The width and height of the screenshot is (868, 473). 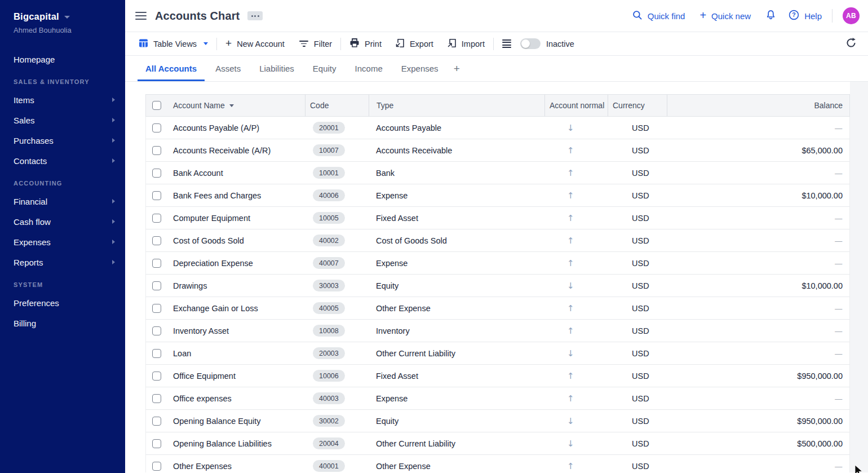 What do you see at coordinates (498, 218) in the screenshot?
I see `table-row: Computer Equipment10005Fixed Asset↑USD—` at bounding box center [498, 218].